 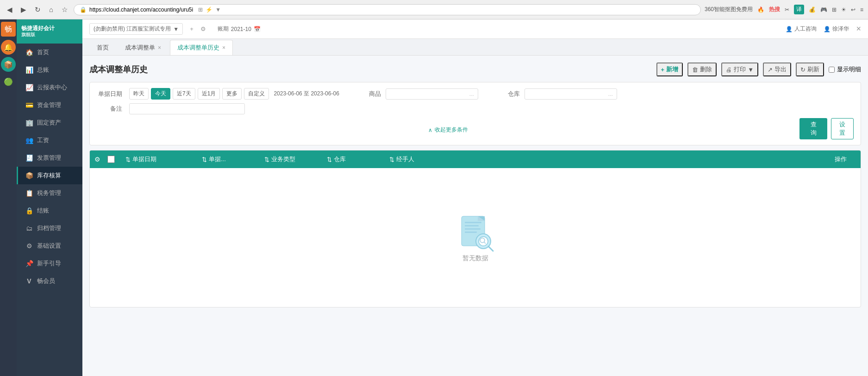 I want to click on delete-button: 🗑 删除, so click(x=702, y=69).